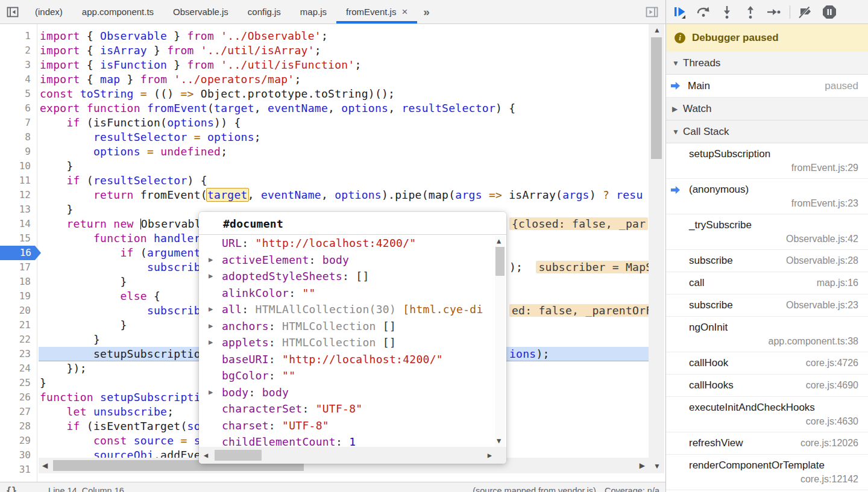  I want to click on code-line-6: export function fromEvent(target, eventN…, so click(324, 108).